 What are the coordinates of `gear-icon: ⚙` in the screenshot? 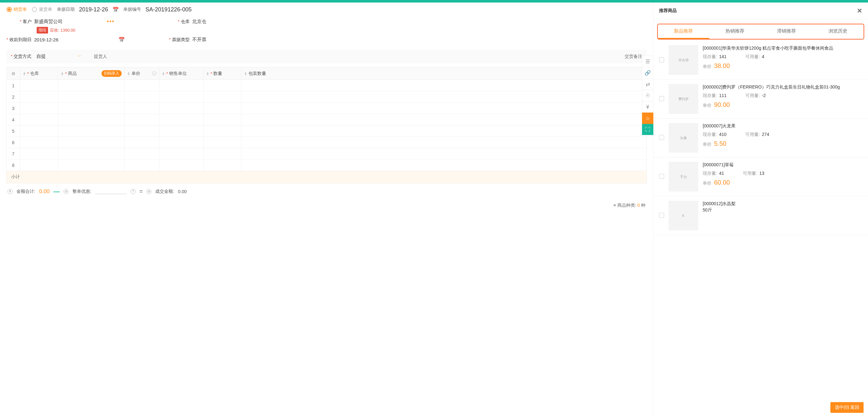 It's located at (13, 73).